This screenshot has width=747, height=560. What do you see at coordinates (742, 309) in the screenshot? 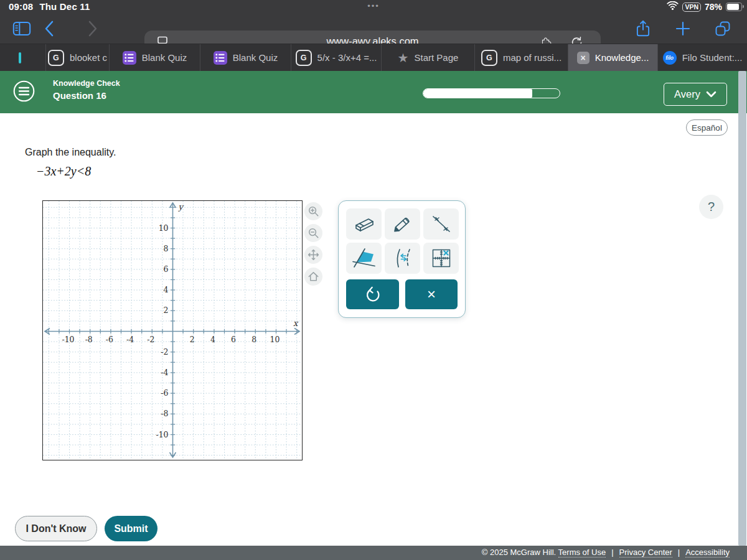
I see `scrollbar` at bounding box center [742, 309].